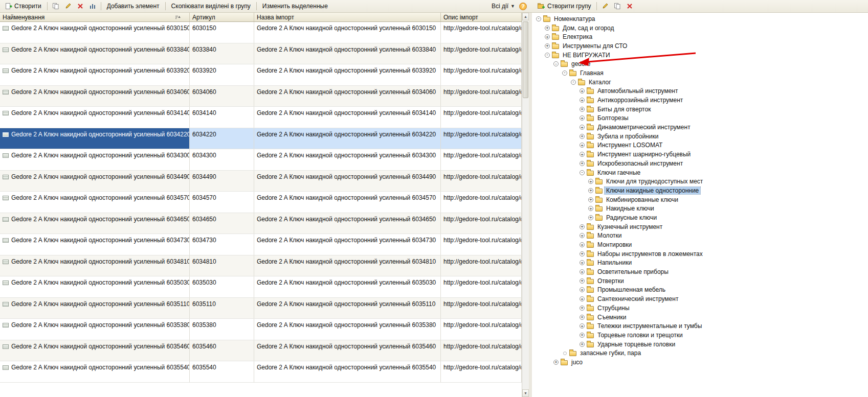  What do you see at coordinates (613, 118) in the screenshot?
I see `tree-item-label: Болторезы` at bounding box center [613, 118].